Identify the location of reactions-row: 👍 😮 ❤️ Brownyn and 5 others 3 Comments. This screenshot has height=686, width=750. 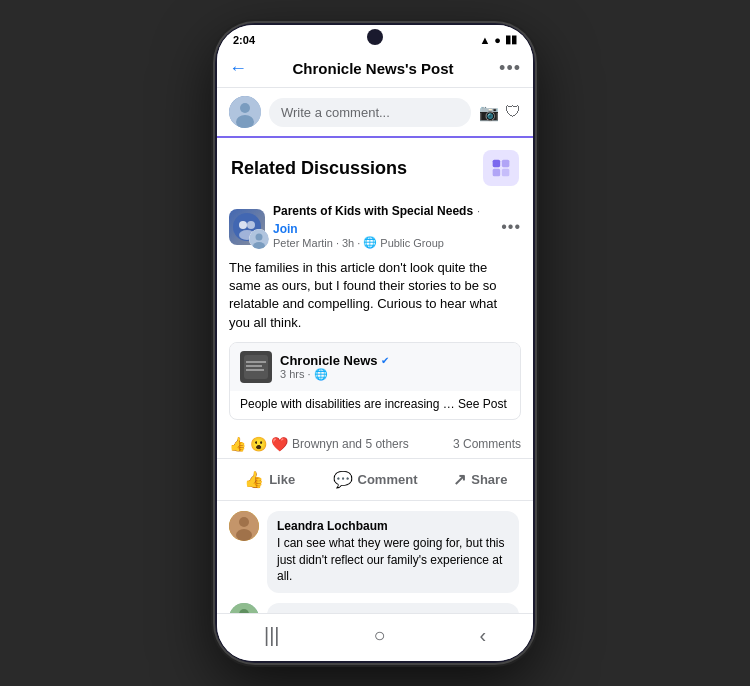
(375, 444).